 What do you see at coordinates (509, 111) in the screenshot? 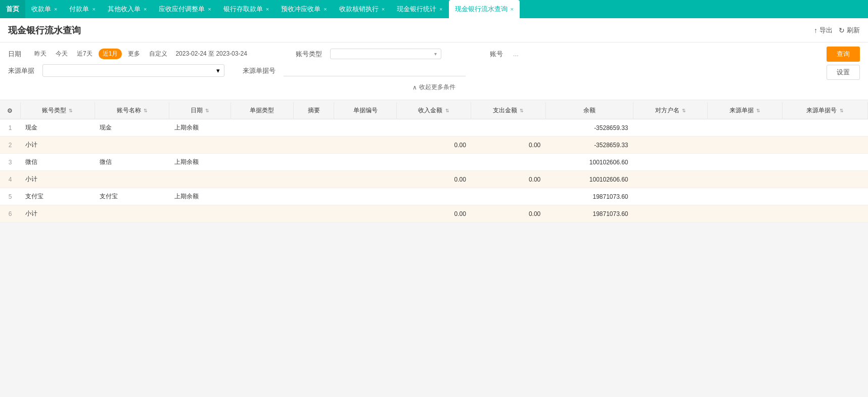
I see `col-expense: 支出金额 ⇅` at bounding box center [509, 111].